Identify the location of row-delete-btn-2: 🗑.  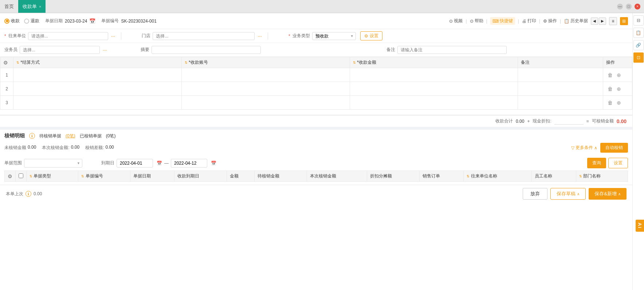
(610, 89).